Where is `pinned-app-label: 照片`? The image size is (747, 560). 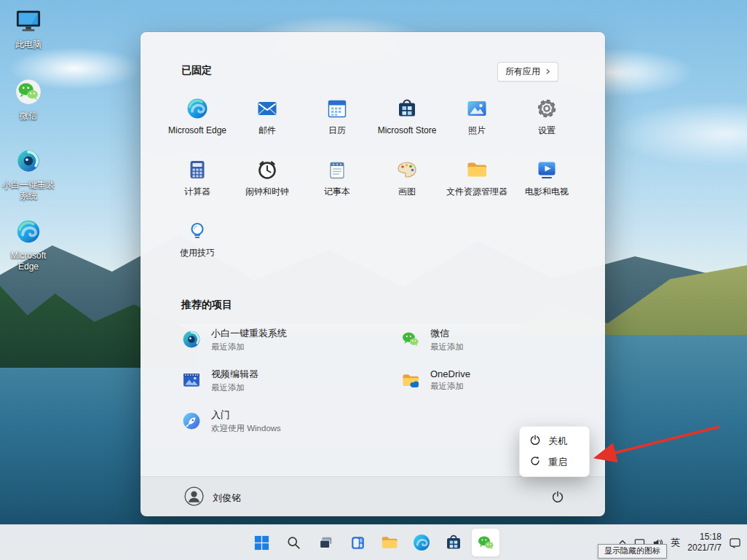
pinned-app-label: 照片 is located at coordinates (477, 131).